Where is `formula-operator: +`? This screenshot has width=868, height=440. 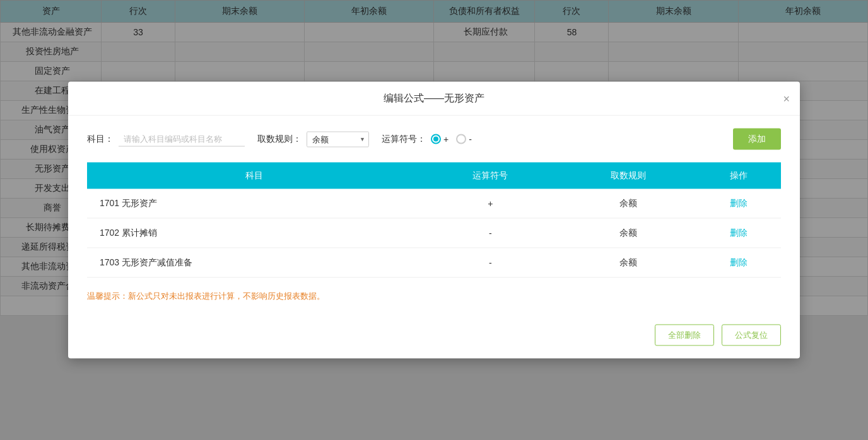
formula-operator: + is located at coordinates (490, 204).